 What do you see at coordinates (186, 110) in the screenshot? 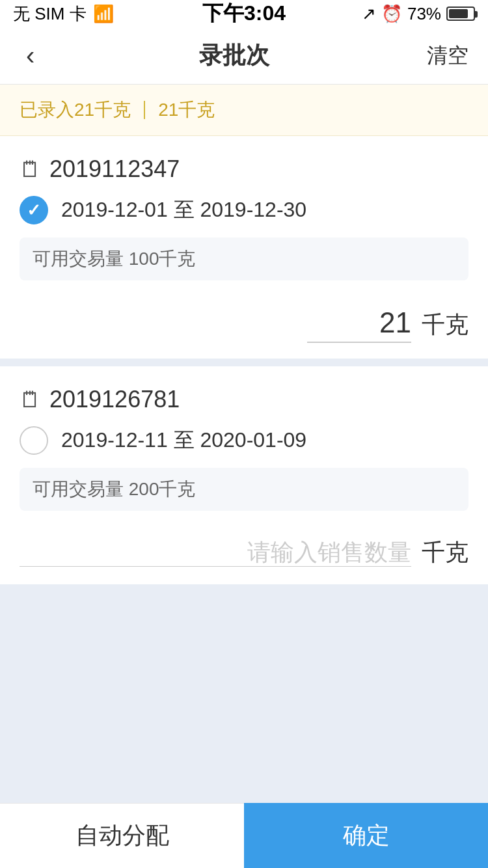
I see `amount-value: 21千克` at bounding box center [186, 110].